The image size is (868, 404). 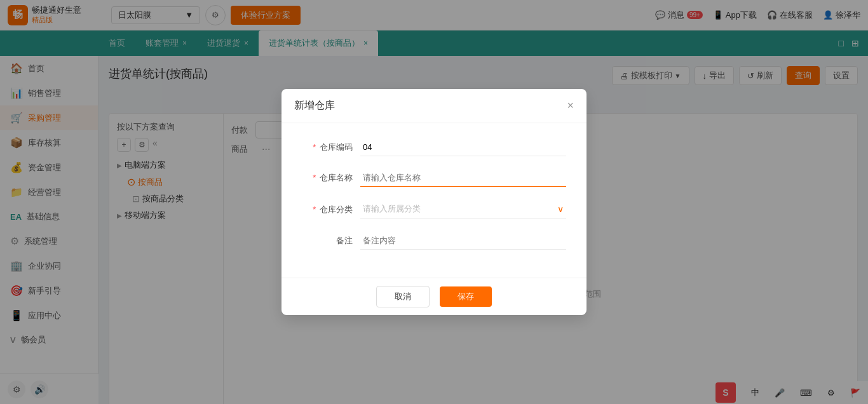 I want to click on code-label: * 仓库编码, so click(x=327, y=147).